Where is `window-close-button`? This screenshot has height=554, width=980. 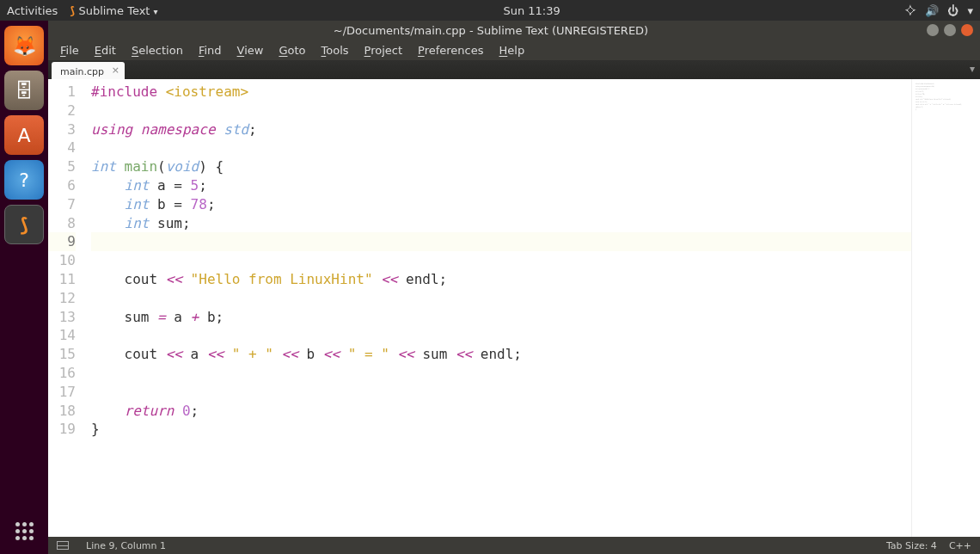
window-close-button is located at coordinates (967, 30).